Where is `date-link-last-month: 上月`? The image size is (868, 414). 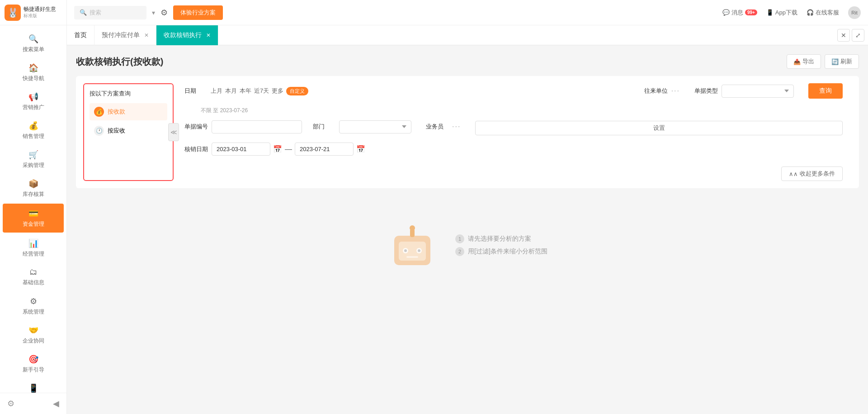 date-link-last-month: 上月 is located at coordinates (217, 91).